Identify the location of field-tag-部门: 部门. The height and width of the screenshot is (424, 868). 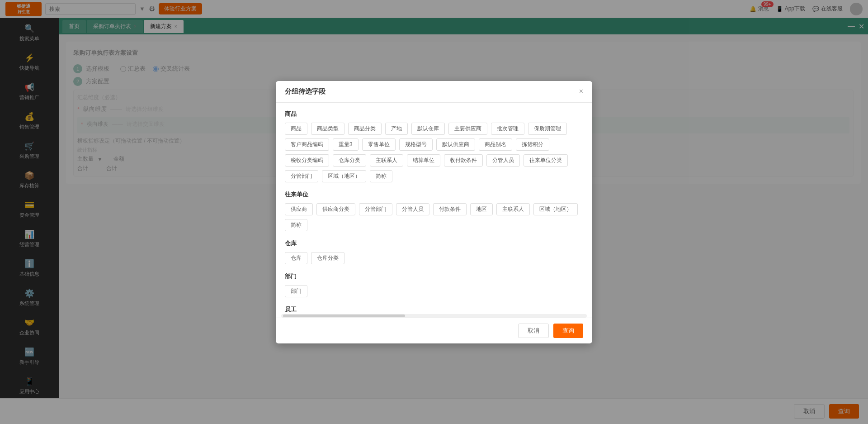
(296, 291).